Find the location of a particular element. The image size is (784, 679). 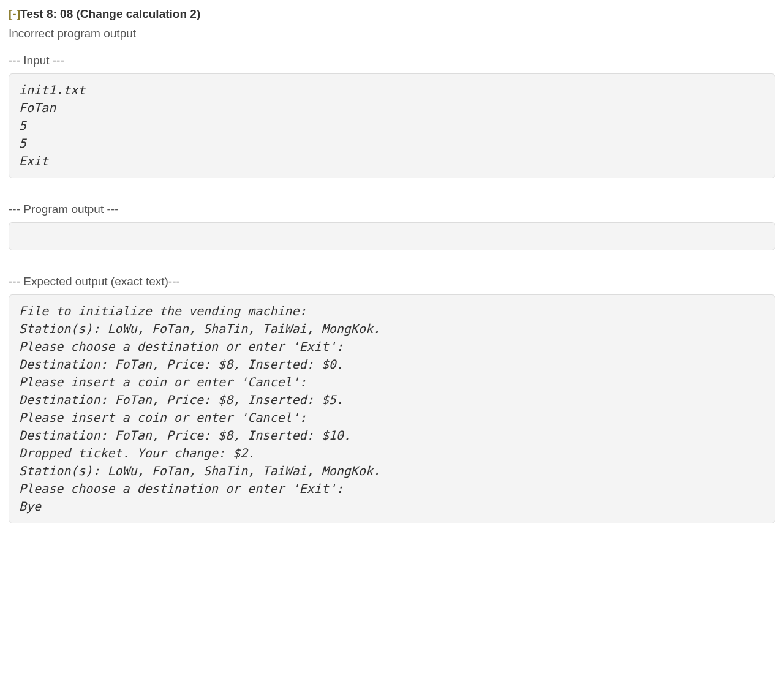

expected-output-section-label: --- Expected output (exact text)--- is located at coordinates (392, 282).